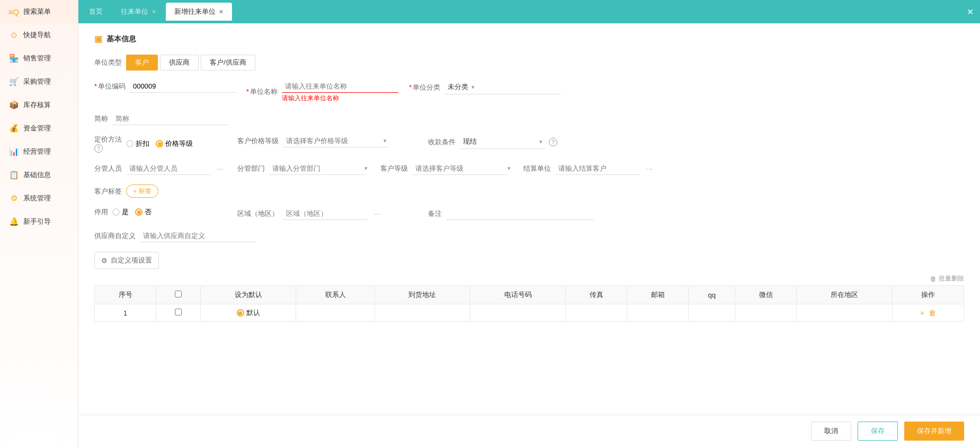 Image resolution: width=980 pixels, height=447 pixels. What do you see at coordinates (460, 169) in the screenshot?
I see `customer-level-input` at bounding box center [460, 169].